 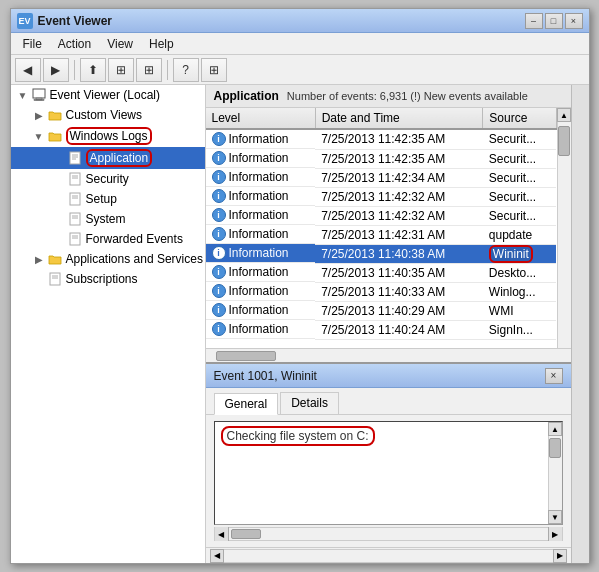 What do you see at coordinates (408, 96) in the screenshot?
I see `panel-info: Number of events: 6,931 (!) New events a…` at bounding box center [408, 96].